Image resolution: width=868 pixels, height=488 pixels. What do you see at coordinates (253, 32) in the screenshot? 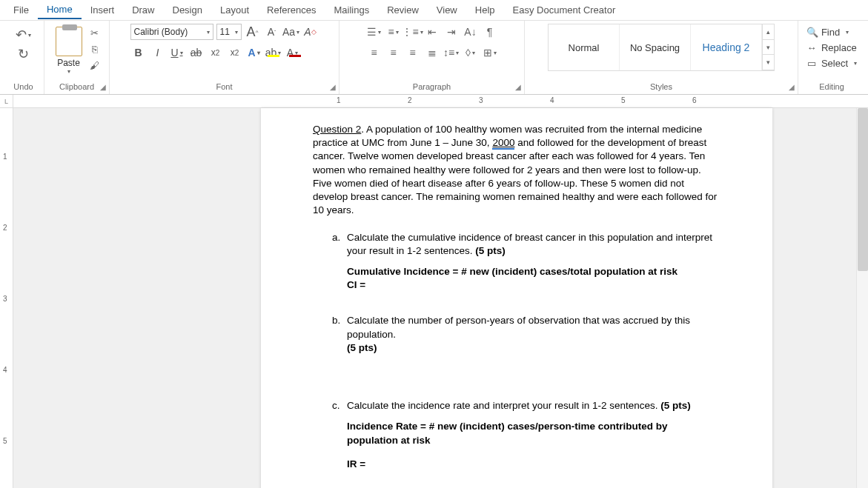
I see `grow-font-button: A^` at bounding box center [253, 32].